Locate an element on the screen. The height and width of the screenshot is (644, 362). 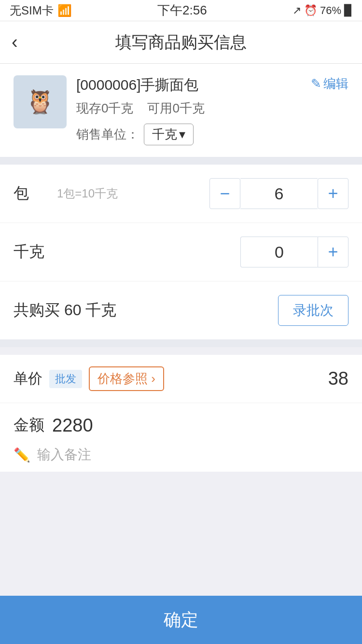
back-button: ‹ is located at coordinates (14, 42).